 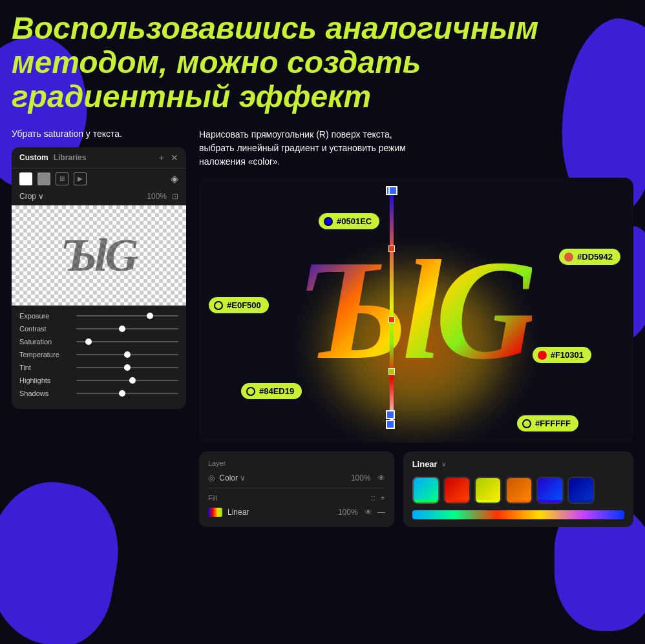 What do you see at coordinates (156, 196) in the screenshot?
I see `crop-percent: 100%` at bounding box center [156, 196].